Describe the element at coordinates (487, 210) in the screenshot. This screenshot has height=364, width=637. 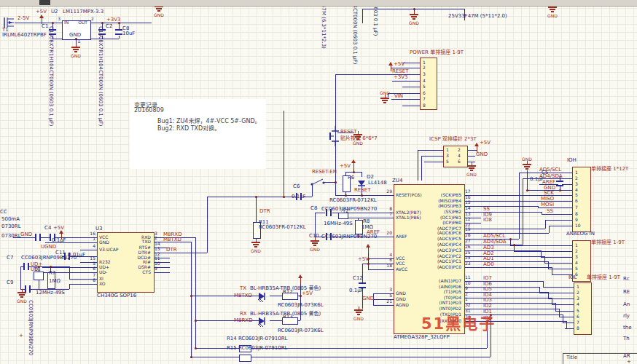
I see `net-label: SS` at that location.